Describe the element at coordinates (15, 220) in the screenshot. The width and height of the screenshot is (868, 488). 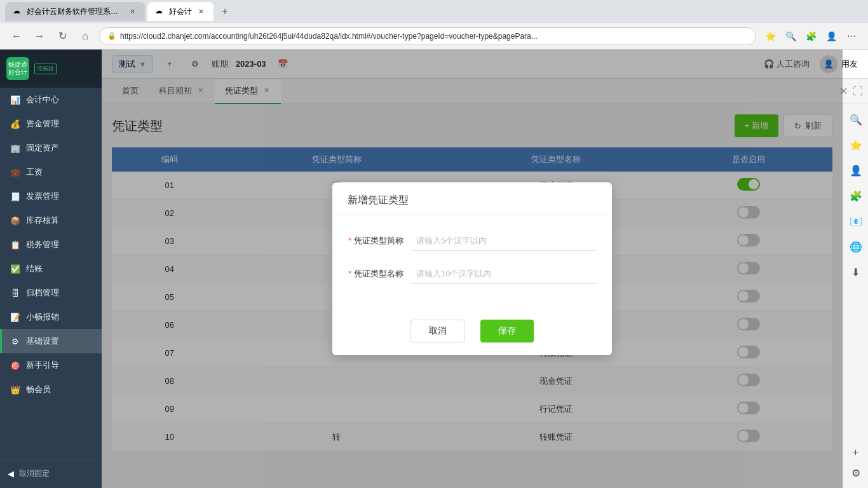
I see `inventory-icon: 📦` at that location.